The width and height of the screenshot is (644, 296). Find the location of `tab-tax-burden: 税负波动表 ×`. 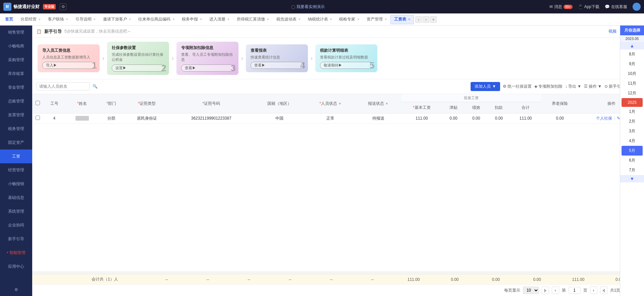

tab-tax-burden: 税负波动表 × is located at coordinates (288, 19).